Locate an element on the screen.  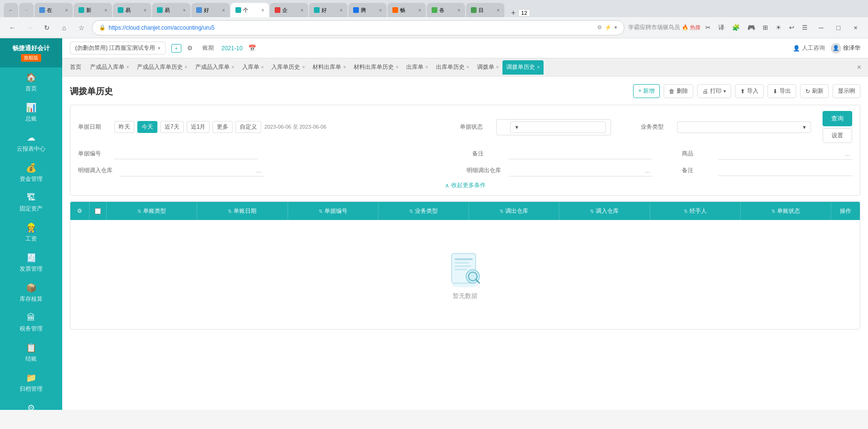
scissors-icon: ✂ is located at coordinates (708, 28).